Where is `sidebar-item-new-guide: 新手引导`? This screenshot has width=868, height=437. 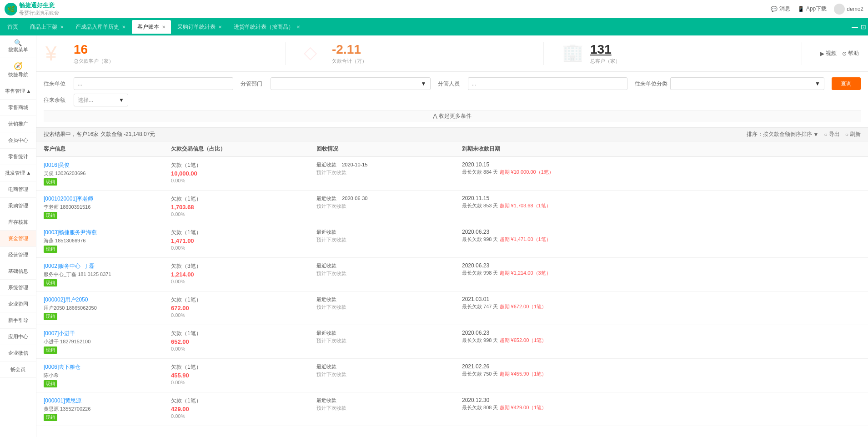 sidebar-item-new-guide: 新手引导 is located at coordinates (18, 321).